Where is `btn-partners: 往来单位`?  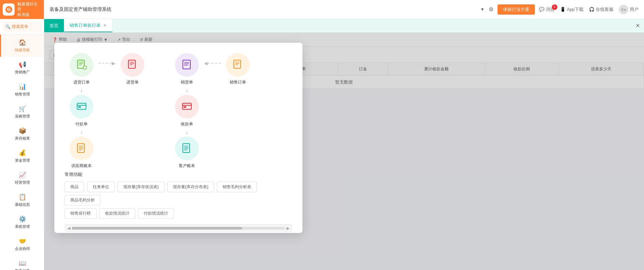
btn-partners: 往来单位 is located at coordinates (101, 187).